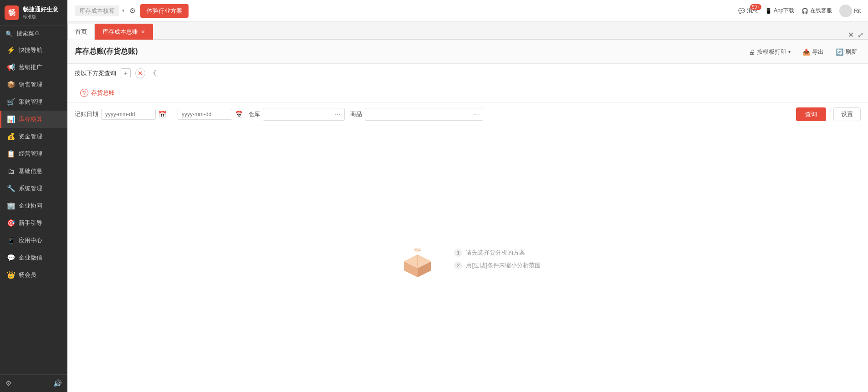 Image resolution: width=868 pixels, height=392 pixels. What do you see at coordinates (133, 11) in the screenshot?
I see `header-gear-icon: ⚙` at bounding box center [133, 11].